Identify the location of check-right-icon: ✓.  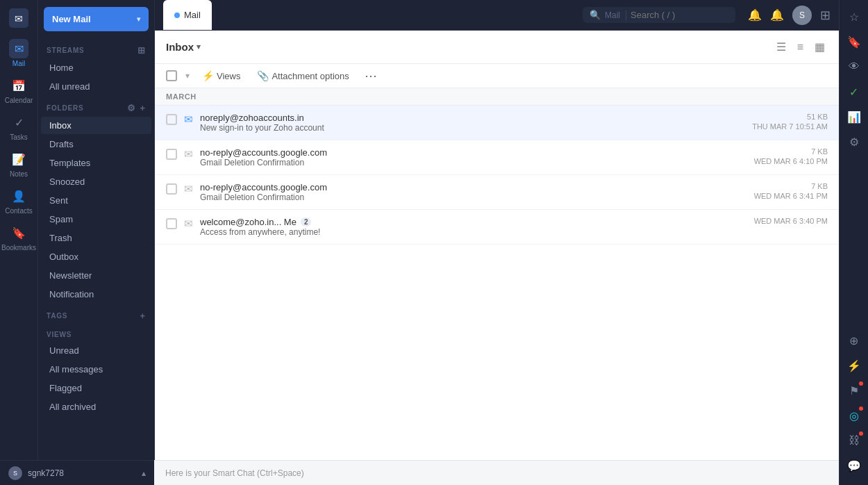
(854, 92).